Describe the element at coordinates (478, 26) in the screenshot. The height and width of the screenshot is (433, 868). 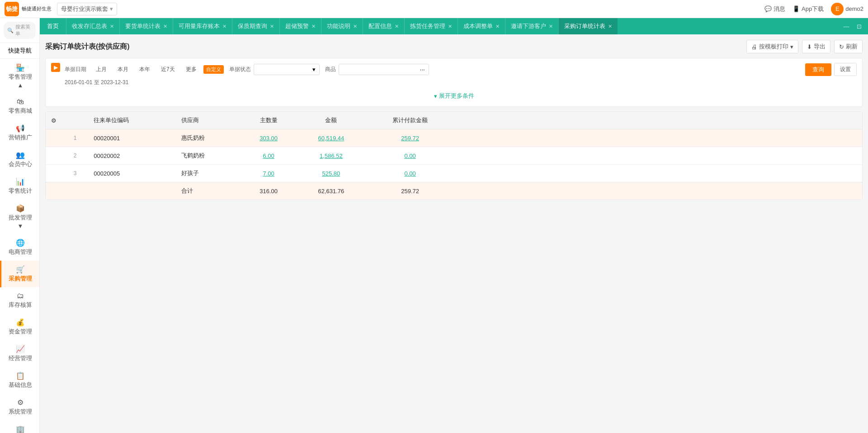
I see `tab-label: 成本调整单` at that location.